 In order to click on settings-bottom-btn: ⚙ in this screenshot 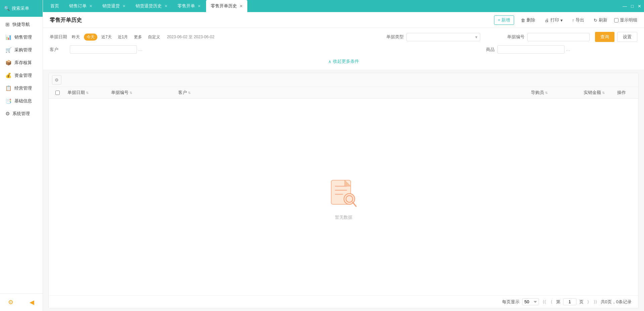, I will do `click(11, 302)`.